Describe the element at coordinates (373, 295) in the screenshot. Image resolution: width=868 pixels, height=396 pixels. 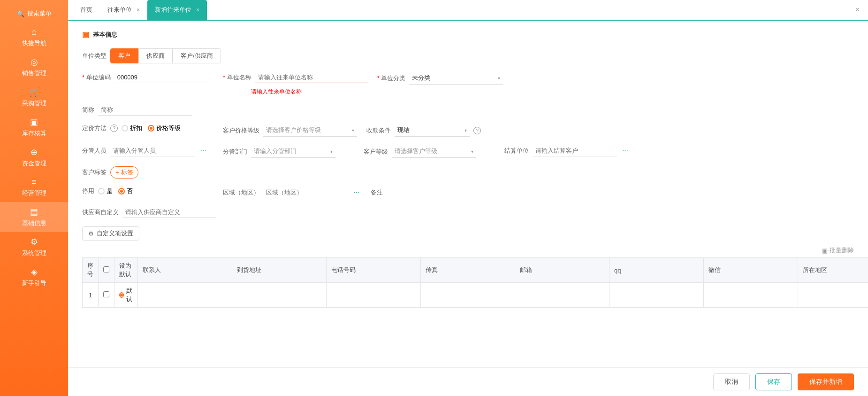
I see `row-phone` at that location.